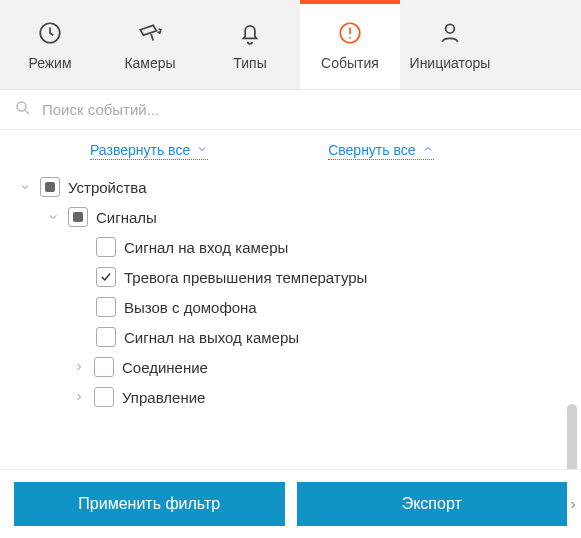 This screenshot has height=538, width=581. I want to click on collapse-all-link: Свернуть все, so click(380, 151).